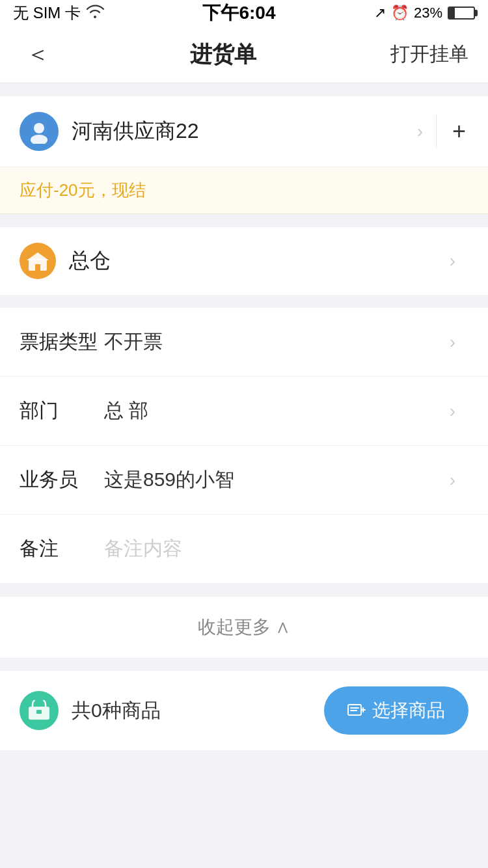 This screenshot has width=488, height=868. What do you see at coordinates (453, 480) in the screenshot?
I see `salesperson-chevron-icon: ›` at bounding box center [453, 480].